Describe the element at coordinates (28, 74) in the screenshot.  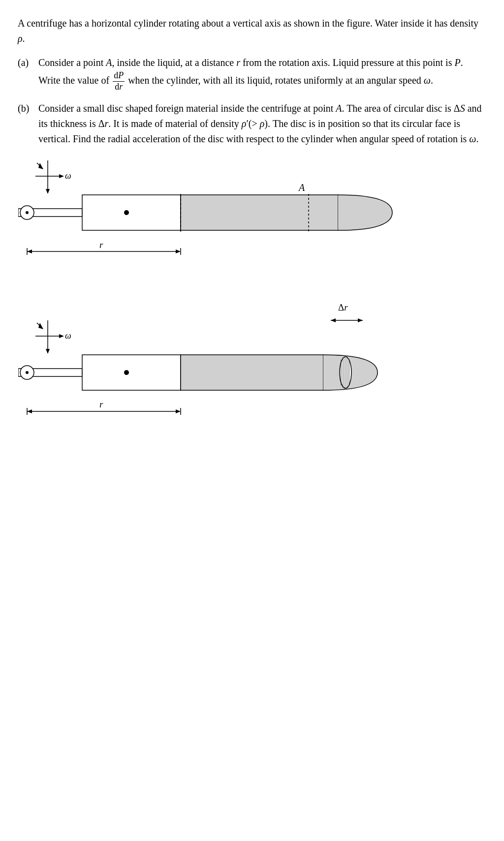
I see `part-a-label: (a)` at that location.